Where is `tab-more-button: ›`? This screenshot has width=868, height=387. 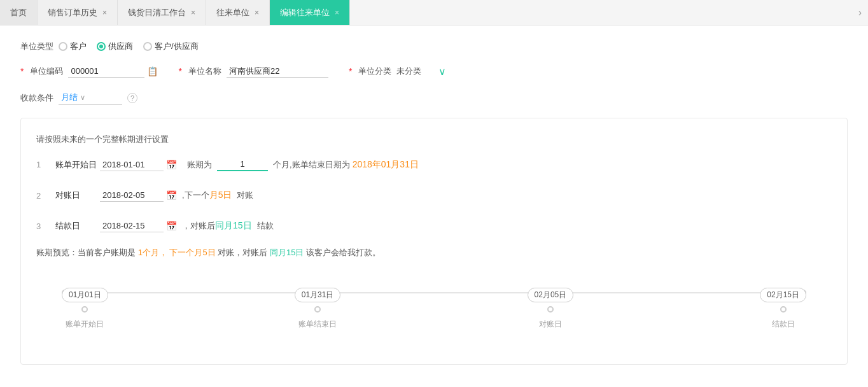 tab-more-button: › is located at coordinates (860, 13).